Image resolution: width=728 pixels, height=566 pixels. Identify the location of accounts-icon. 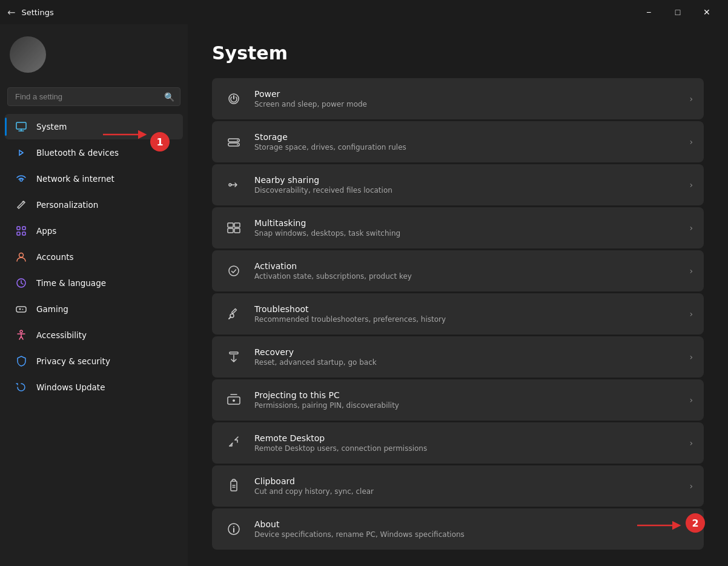
(21, 257).